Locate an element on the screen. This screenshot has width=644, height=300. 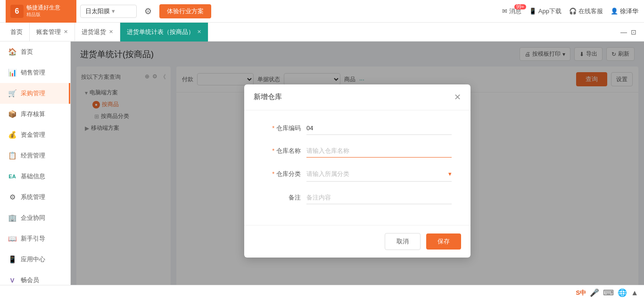
sidebar-label-inventory: 库存核算 is located at coordinates (33, 114).